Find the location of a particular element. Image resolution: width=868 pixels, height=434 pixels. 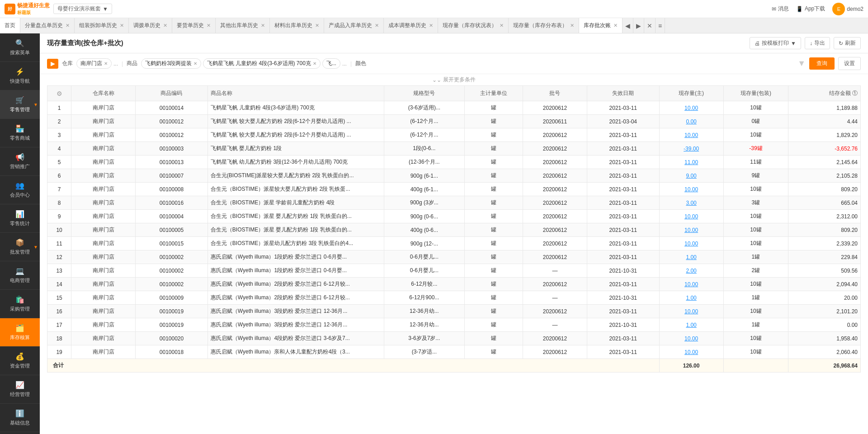

close-stock-status-tab: ✕ is located at coordinates (502, 25).